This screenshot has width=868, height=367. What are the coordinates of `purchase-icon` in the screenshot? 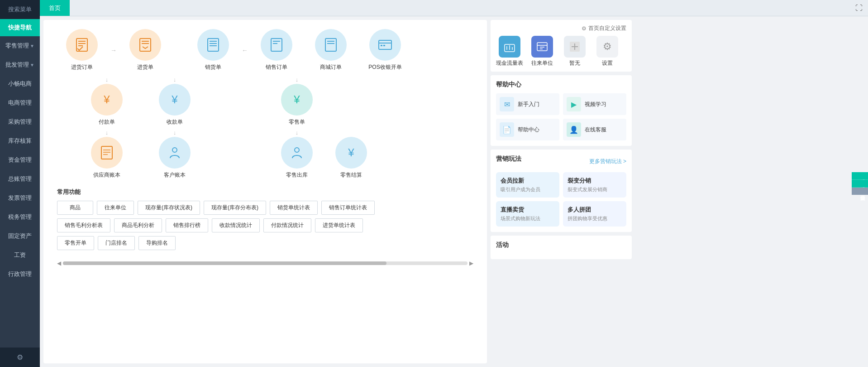 It's located at (145, 45).